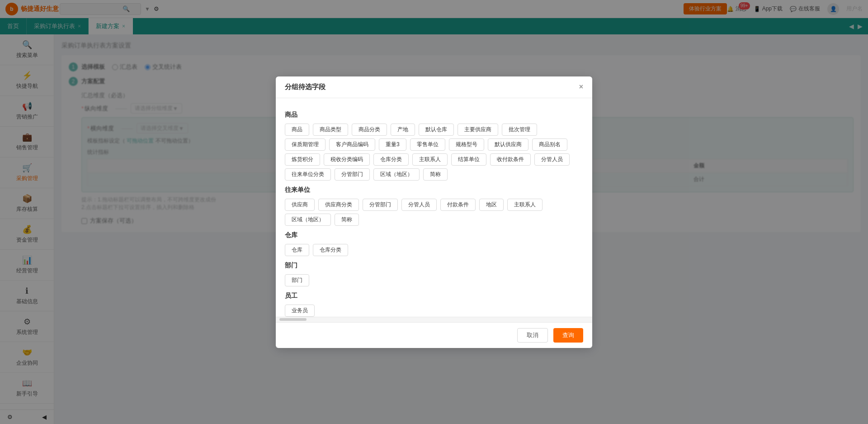  Describe the element at coordinates (308, 220) in the screenshot. I see `field-tag-partner-area: 区域（地区）` at that location.